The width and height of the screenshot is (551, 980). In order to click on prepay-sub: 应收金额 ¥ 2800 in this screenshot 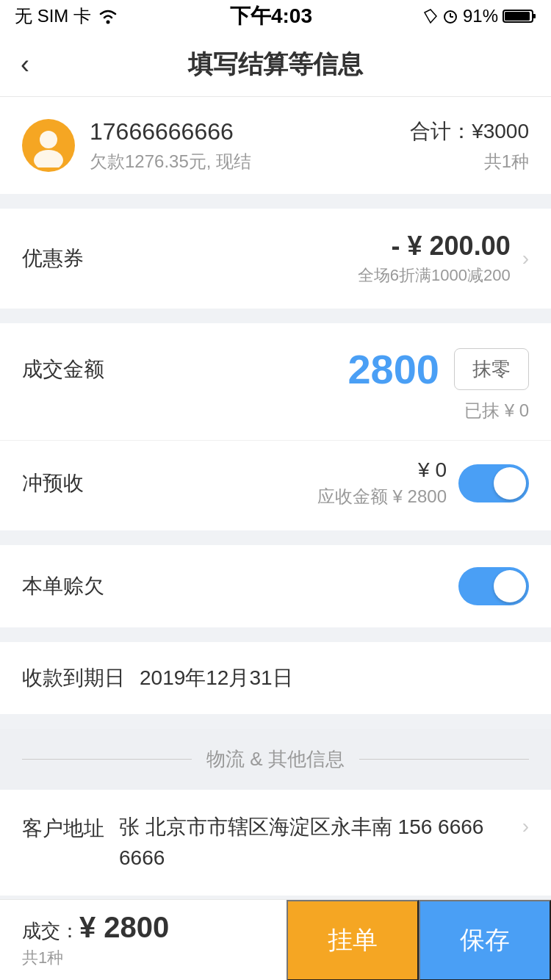, I will do `click(382, 497)`.